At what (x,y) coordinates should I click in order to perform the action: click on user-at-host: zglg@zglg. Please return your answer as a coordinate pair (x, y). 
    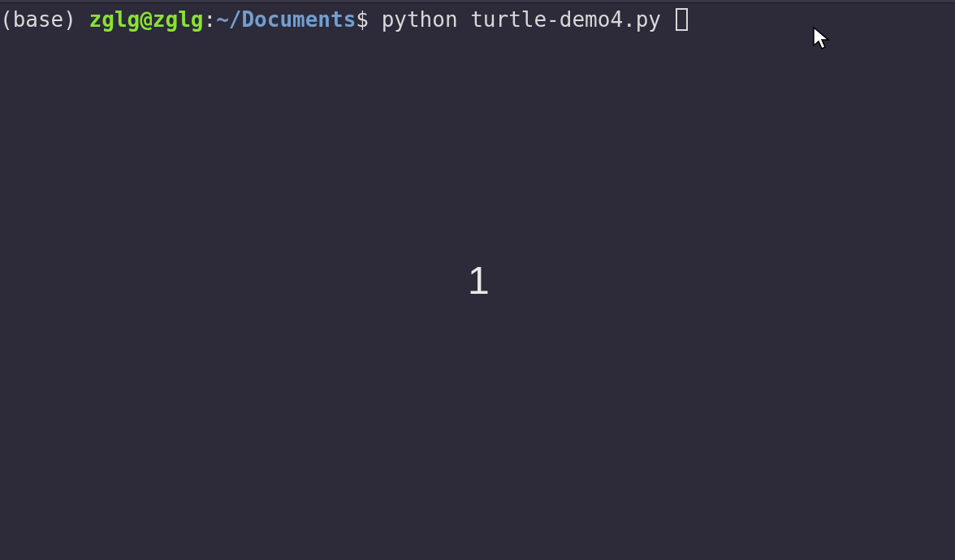
    Looking at the image, I should click on (146, 19).